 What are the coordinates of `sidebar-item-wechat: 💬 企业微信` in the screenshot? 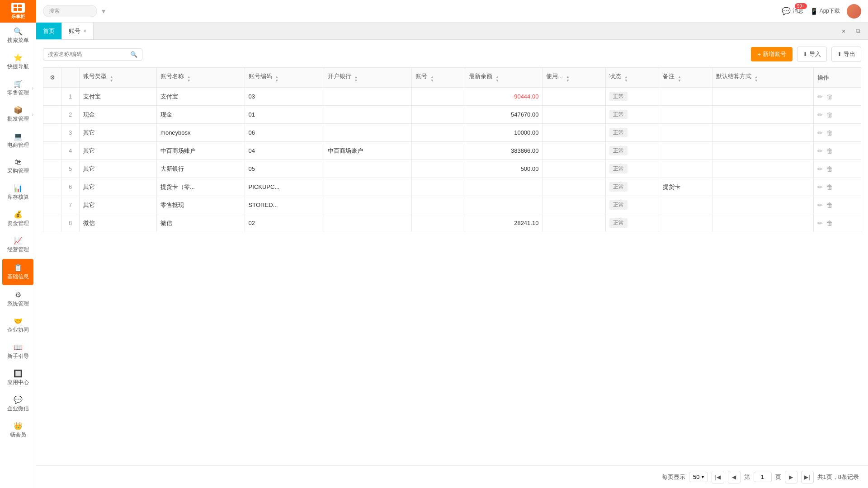 It's located at (18, 404).